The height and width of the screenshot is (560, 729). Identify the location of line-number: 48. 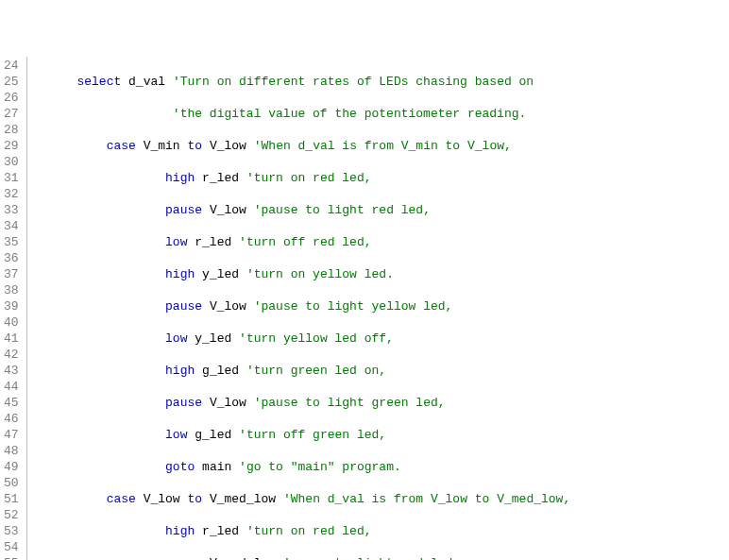
(11, 451).